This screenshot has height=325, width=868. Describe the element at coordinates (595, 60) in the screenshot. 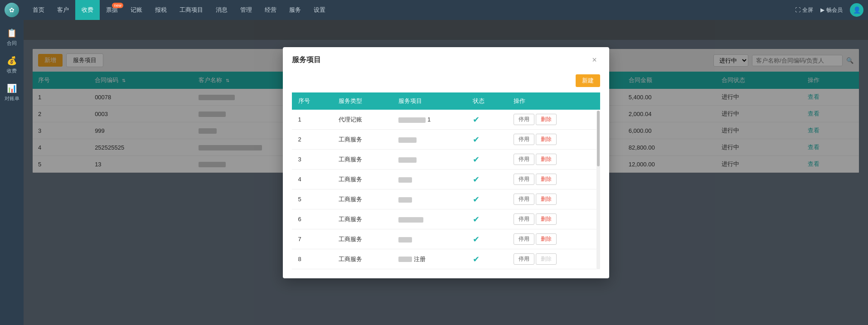

I see `modal-close-button: ×` at that location.